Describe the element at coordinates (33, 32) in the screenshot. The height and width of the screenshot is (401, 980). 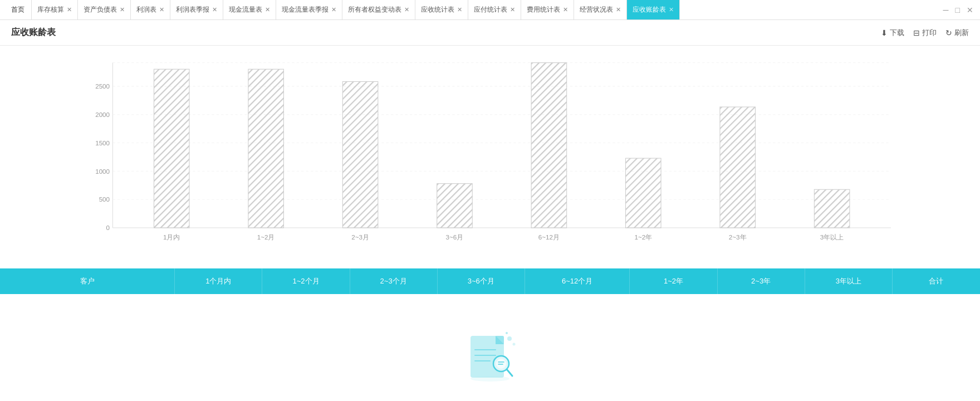
I see `page-title: 应收账龄表` at that location.